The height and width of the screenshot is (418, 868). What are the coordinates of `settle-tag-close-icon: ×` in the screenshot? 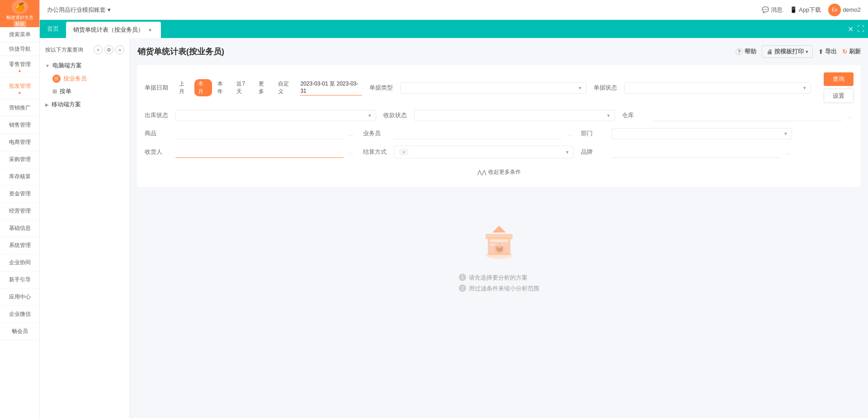 It's located at (404, 152).